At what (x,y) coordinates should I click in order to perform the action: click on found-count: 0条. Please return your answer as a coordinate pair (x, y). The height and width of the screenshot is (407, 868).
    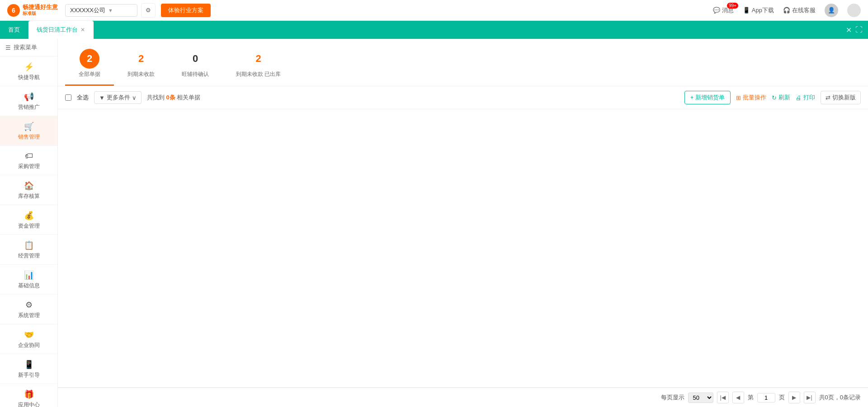
    Looking at the image, I should click on (171, 98).